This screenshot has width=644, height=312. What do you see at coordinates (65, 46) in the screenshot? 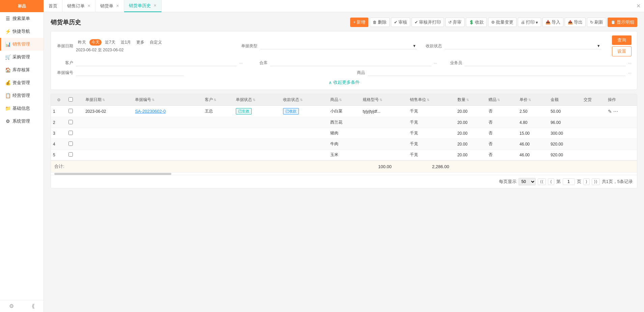
I see `filter-date-label: 单据日期` at bounding box center [65, 46].